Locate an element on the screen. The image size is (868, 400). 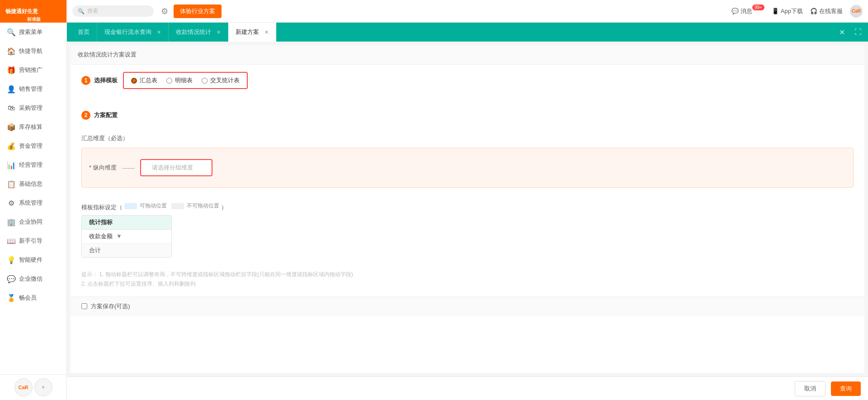
sidebar-item-hardware: 💡智能硬件 is located at coordinates (33, 260).